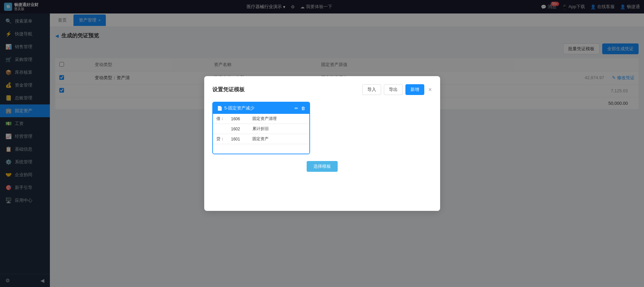  What do you see at coordinates (393, 90) in the screenshot?
I see `modal-action-bar: 导入 导出 新增` at bounding box center [393, 90].